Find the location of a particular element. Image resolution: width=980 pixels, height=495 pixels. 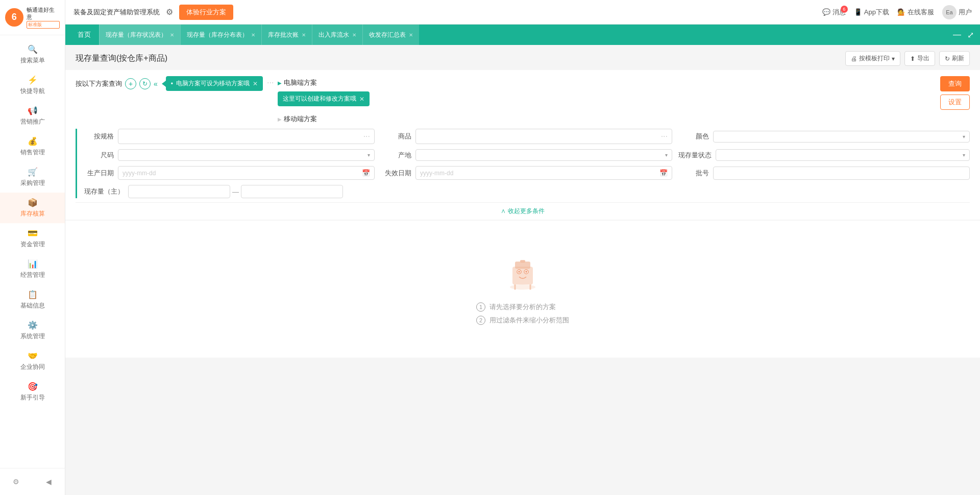

stock-qty-label: 现存量（主） is located at coordinates (104, 192).